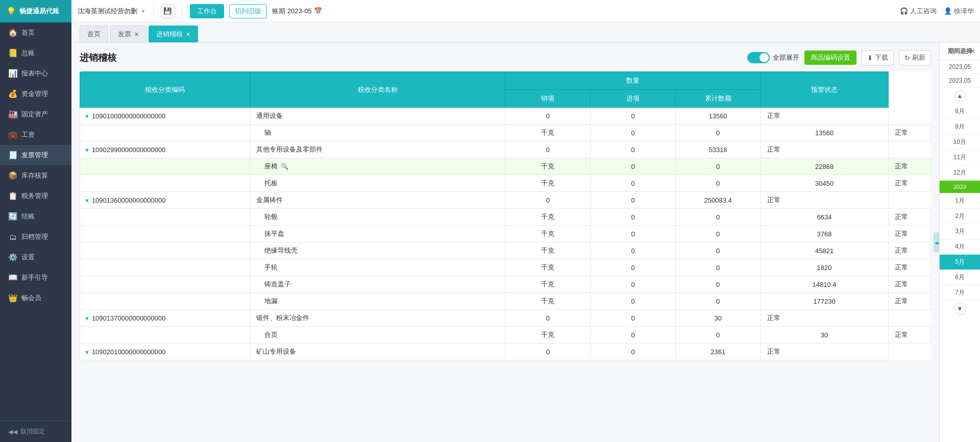 The height and width of the screenshot is (442, 980). Describe the element at coordinates (35, 73) in the screenshot. I see `sidebar-item-label: 报表中心` at that location.